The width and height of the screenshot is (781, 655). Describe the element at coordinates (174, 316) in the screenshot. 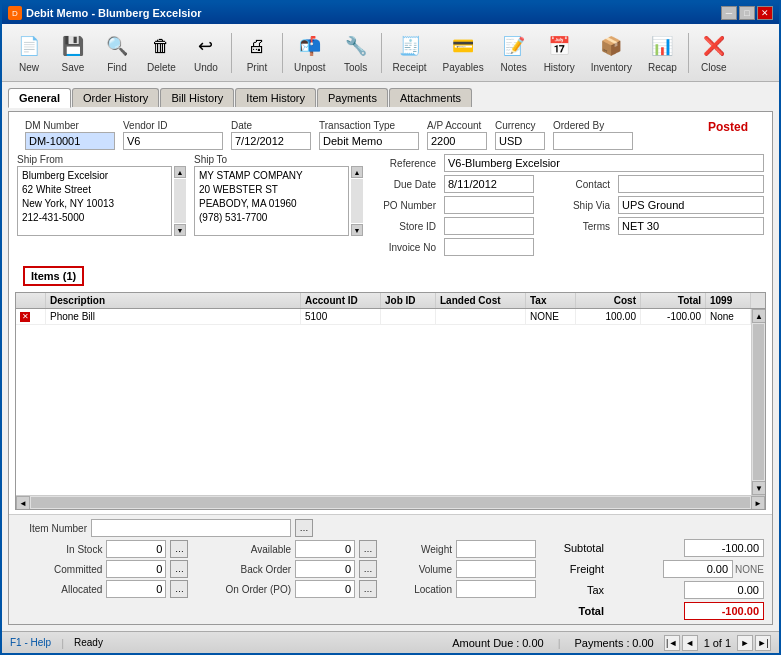

I see `row-description: Phone Bill` at that location.